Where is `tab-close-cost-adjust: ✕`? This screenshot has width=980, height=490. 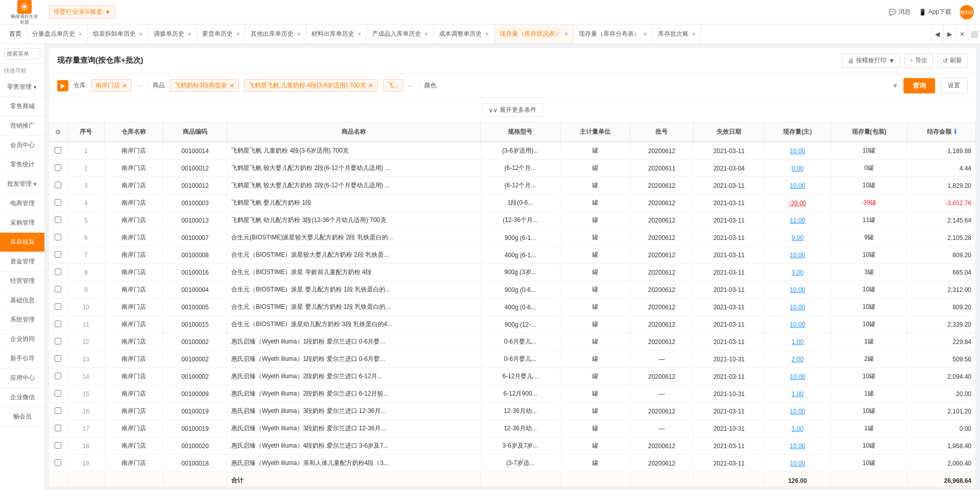
tab-close-cost-adjust: ✕ is located at coordinates (487, 34).